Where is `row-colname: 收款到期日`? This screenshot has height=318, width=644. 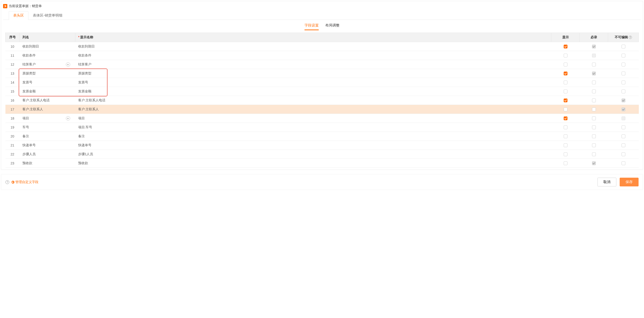
row-colname: 收款到期日 is located at coordinates (48, 46).